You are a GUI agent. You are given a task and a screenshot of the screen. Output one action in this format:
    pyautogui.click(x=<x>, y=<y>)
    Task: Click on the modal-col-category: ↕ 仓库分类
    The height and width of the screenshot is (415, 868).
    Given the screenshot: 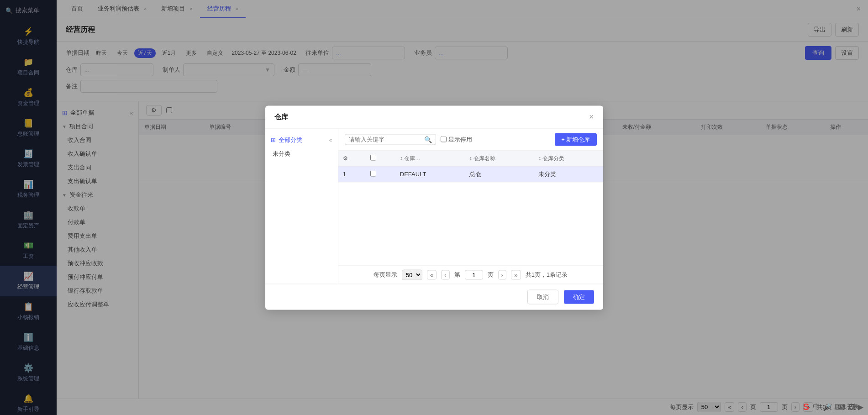 What is the action you would take?
    pyautogui.click(x=568, y=158)
    